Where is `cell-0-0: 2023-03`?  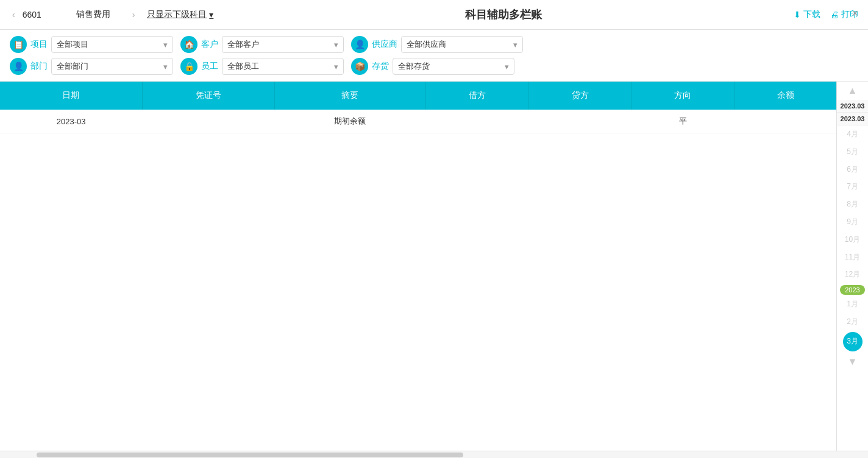
cell-0-0: 2023-03 is located at coordinates (71, 122).